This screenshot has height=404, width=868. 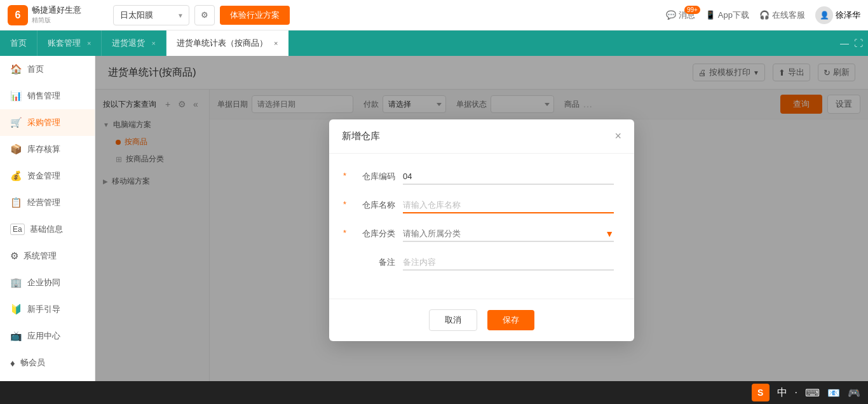 I want to click on top-right-actions: 💬 消息 99+ 📱 App下载 🎧 在线客服 👤 徐泽华, so click(x=763, y=15).